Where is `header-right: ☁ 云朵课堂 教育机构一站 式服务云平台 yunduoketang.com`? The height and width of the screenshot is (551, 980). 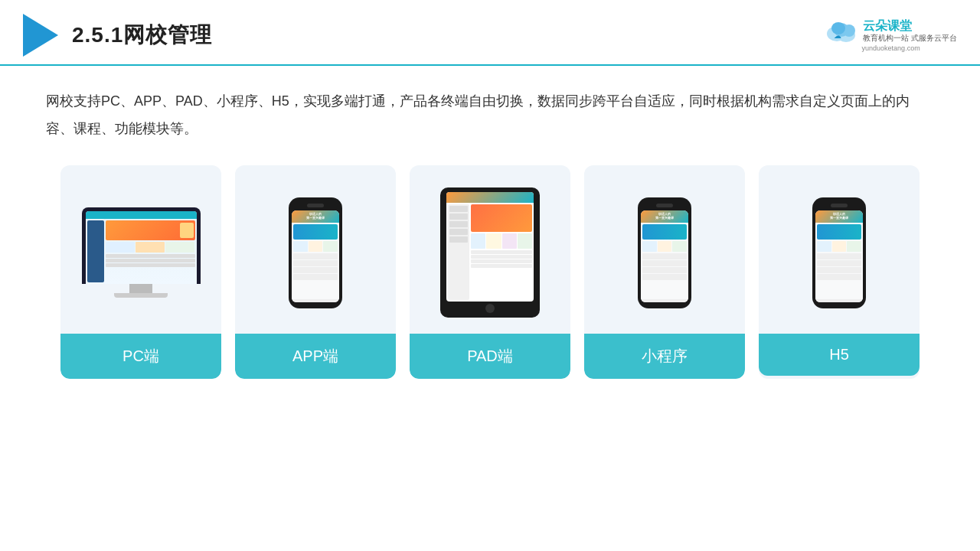
header-right: ☁ 云朵课堂 教育机构一站 式服务云平台 yunduoketang.com is located at coordinates (891, 35).